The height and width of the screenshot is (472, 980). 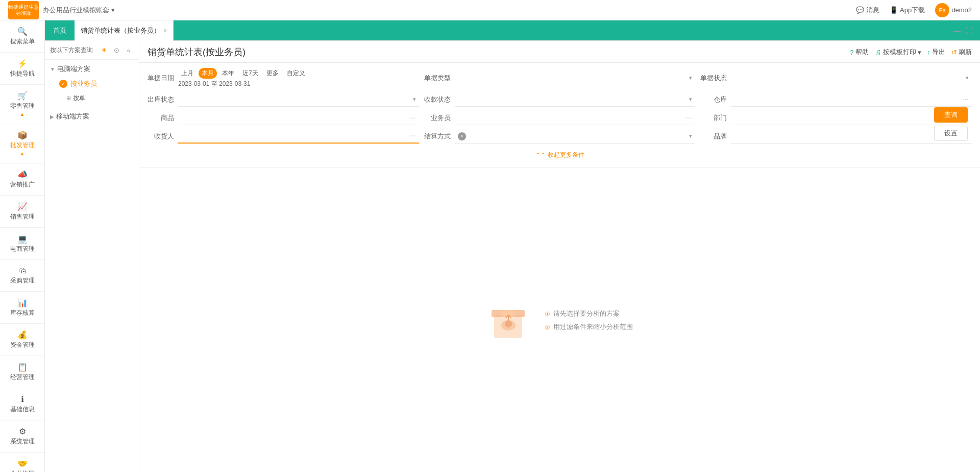 What do you see at coordinates (52, 116) in the screenshot?
I see `expand-arrow-mobile-icon: ▶` at bounding box center [52, 116].